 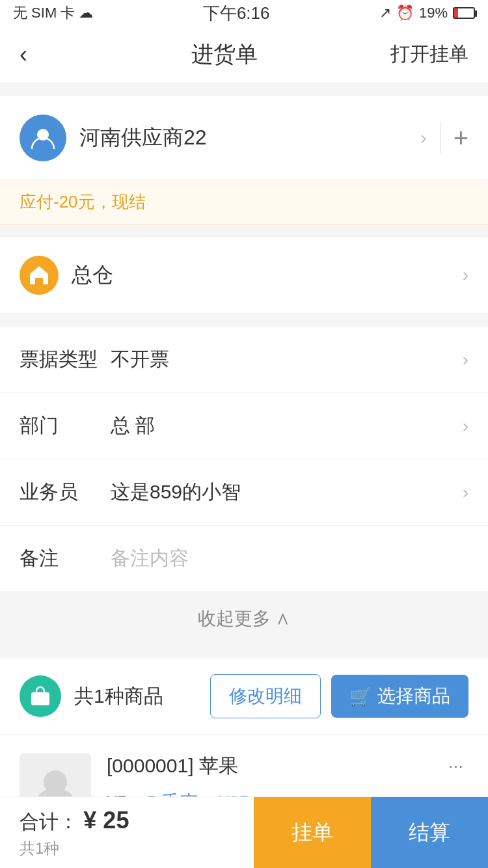 What do you see at coordinates (53, 13) in the screenshot?
I see `sim-status: 无 SIM 卡 ☁` at bounding box center [53, 13].